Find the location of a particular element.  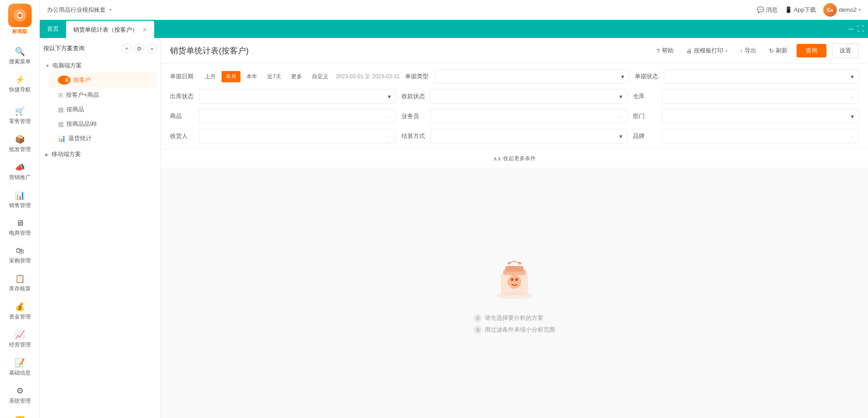

app-download-icon: 📱 is located at coordinates (788, 10).